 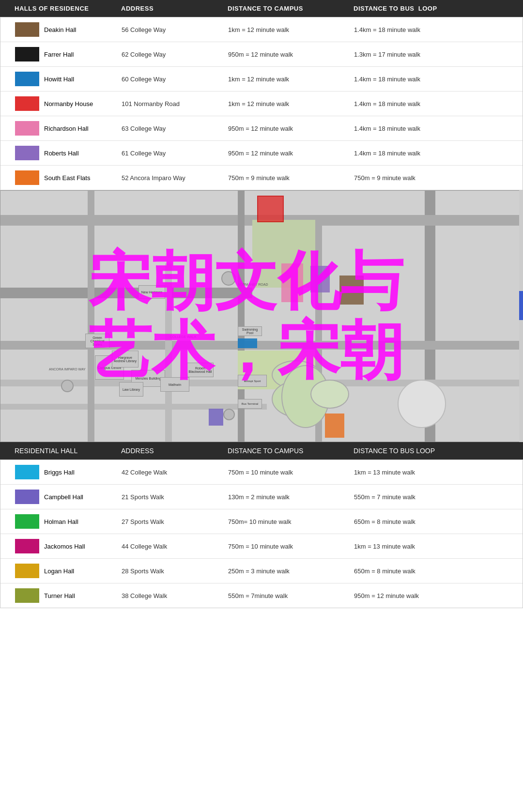 What do you see at coordinates (67, 386) in the screenshot?
I see `roundabout-left` at bounding box center [67, 386].